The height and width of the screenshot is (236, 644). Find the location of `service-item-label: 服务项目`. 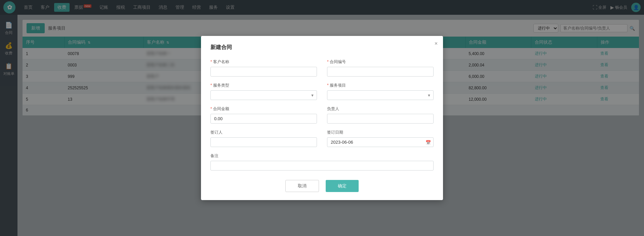

service-item-label: 服务项目 is located at coordinates (380, 85).